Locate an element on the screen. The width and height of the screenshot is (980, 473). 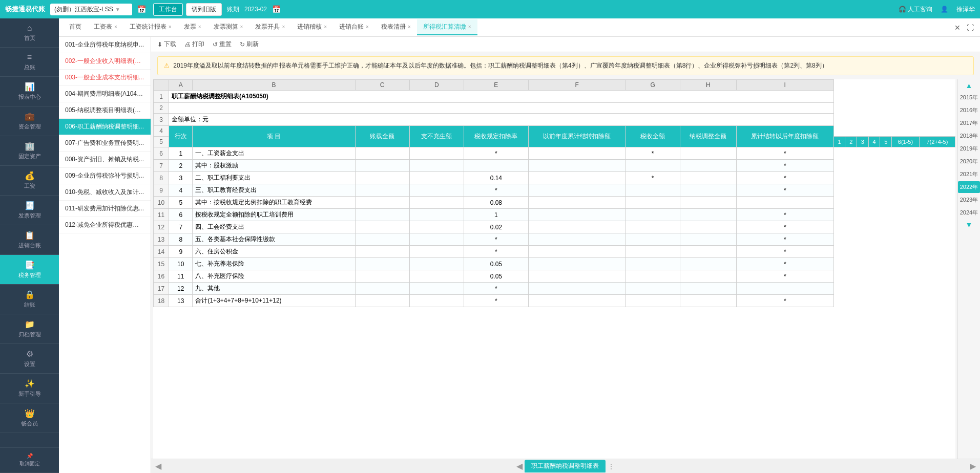
sidebar-unpin-button: 📌 取消固定 is located at coordinates (30, 461).